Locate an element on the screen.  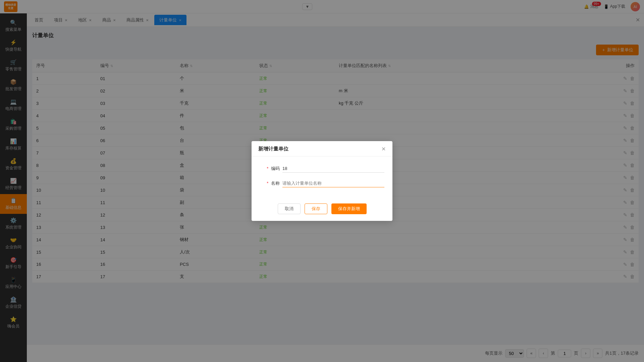
code-label: * 编码 is located at coordinates (270, 169).